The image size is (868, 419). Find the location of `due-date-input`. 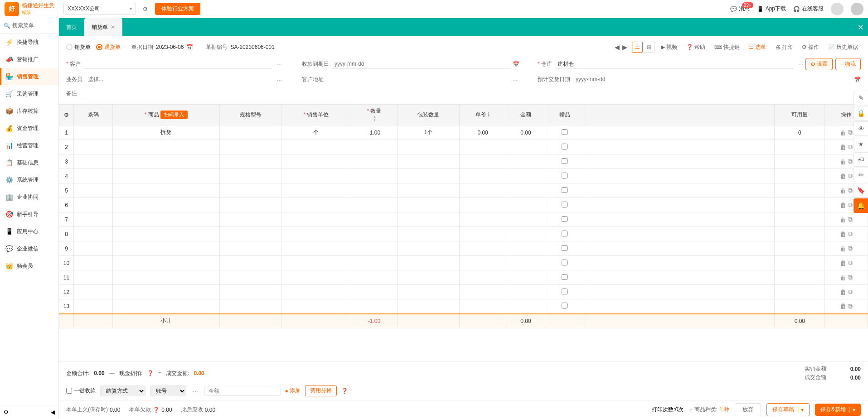

due-date-input is located at coordinates (421, 64).